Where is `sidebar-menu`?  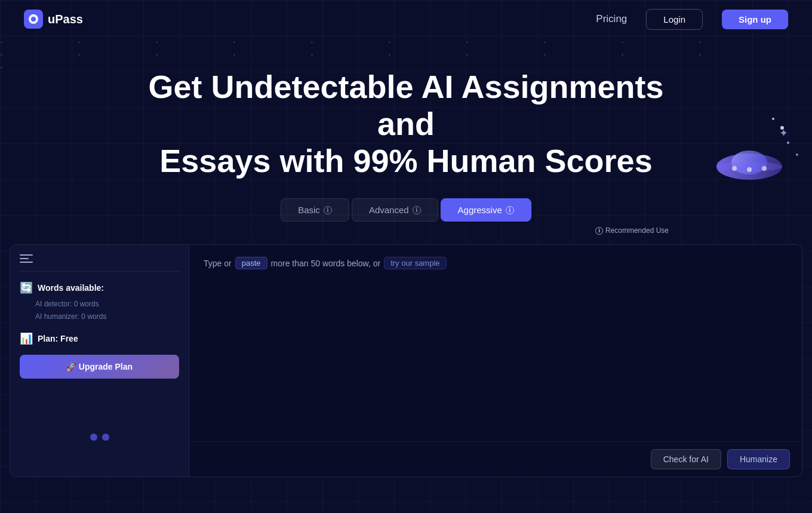 sidebar-menu is located at coordinates (99, 263).